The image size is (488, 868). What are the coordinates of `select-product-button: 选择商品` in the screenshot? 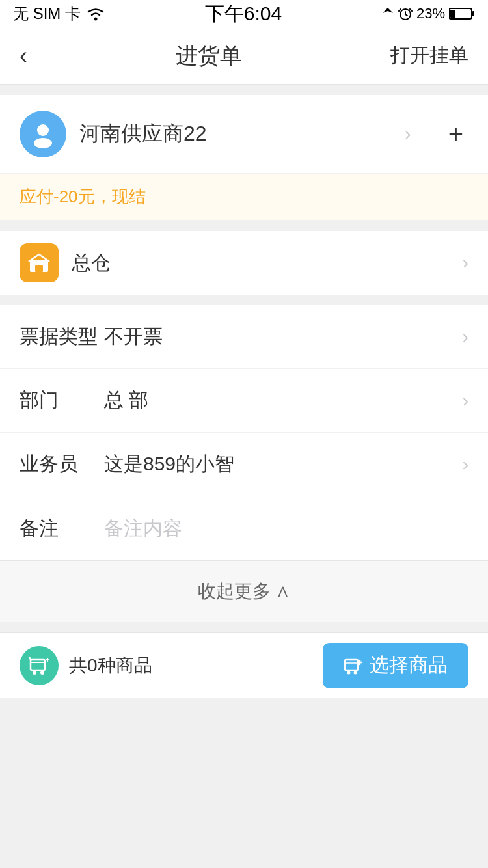 It's located at (396, 666).